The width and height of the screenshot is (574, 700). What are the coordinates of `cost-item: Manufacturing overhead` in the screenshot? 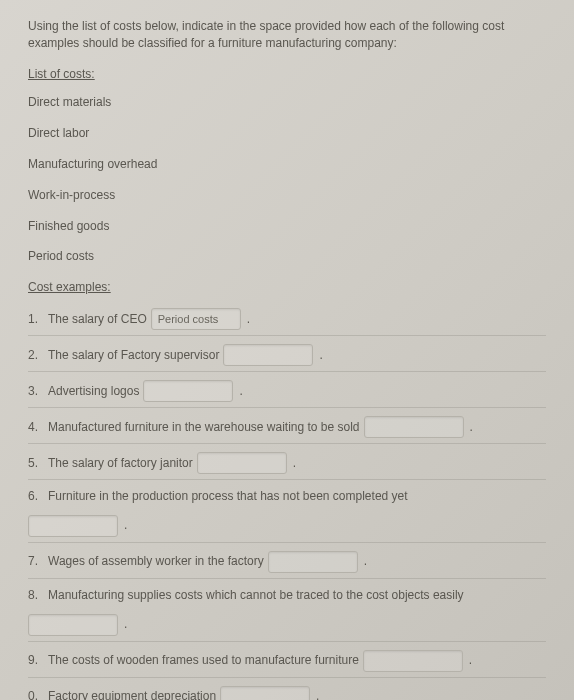 It's located at (287, 164).